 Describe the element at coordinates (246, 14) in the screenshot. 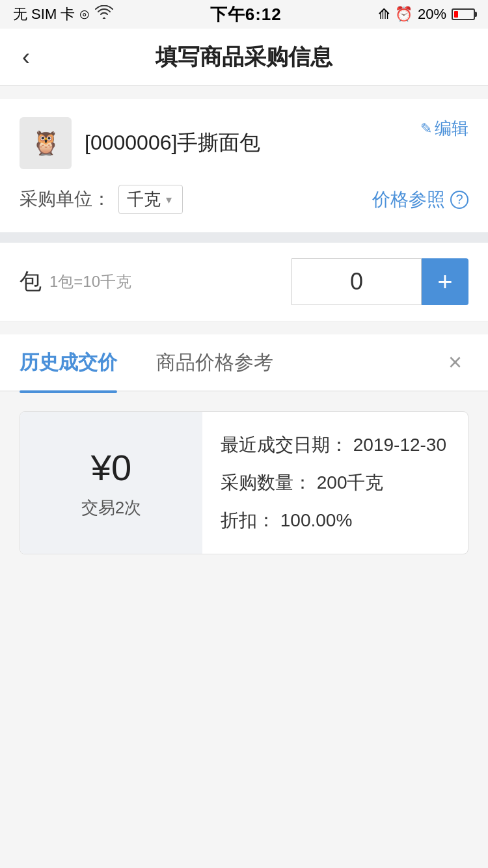

I see `status-time: 下午6:12` at that location.